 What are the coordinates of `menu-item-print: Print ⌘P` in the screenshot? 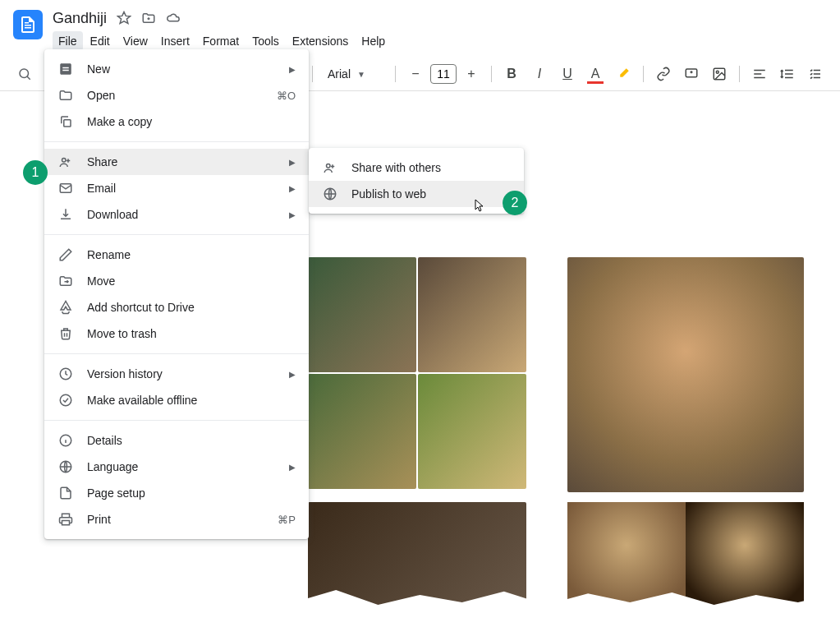 It's located at (177, 519).